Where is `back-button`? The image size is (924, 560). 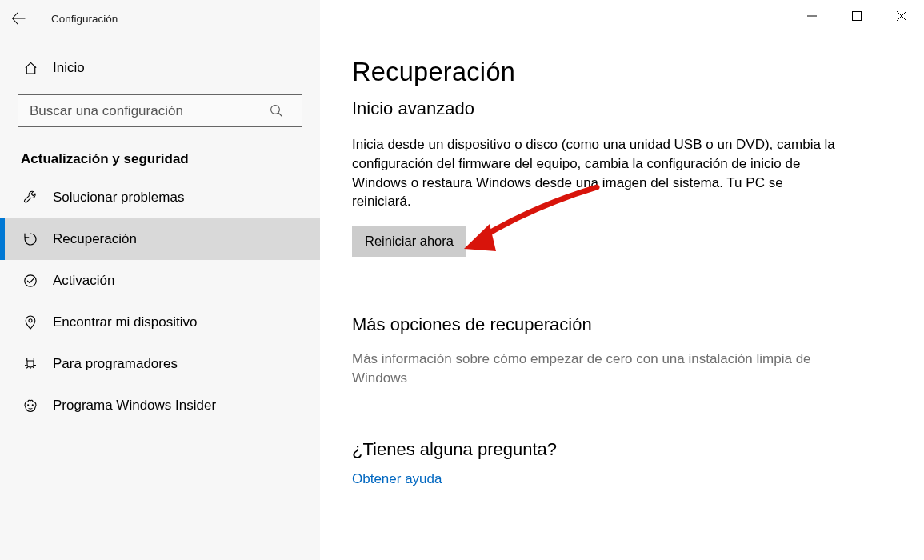
back-button is located at coordinates (18, 18).